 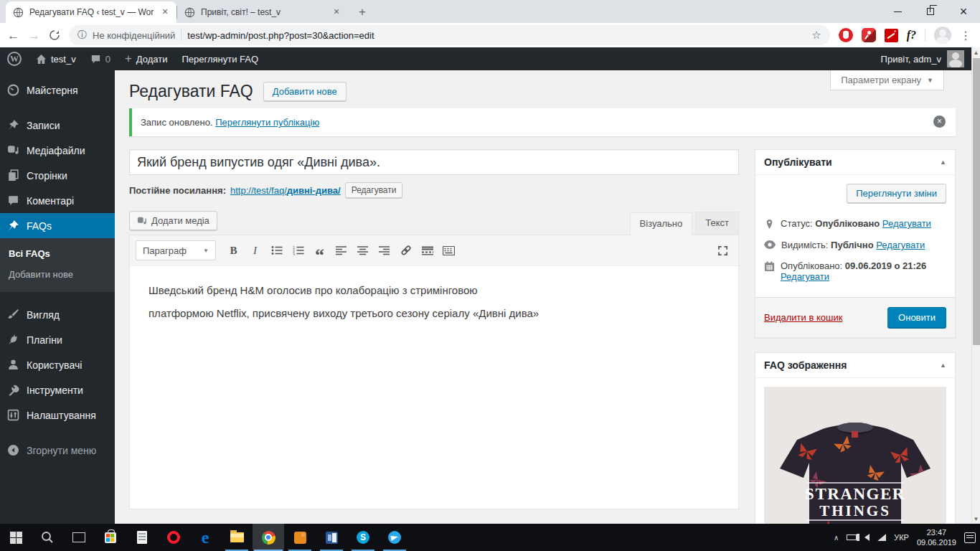 What do you see at coordinates (57, 225) in the screenshot?
I see `sidebar-item-faqs: FAQs` at bounding box center [57, 225].